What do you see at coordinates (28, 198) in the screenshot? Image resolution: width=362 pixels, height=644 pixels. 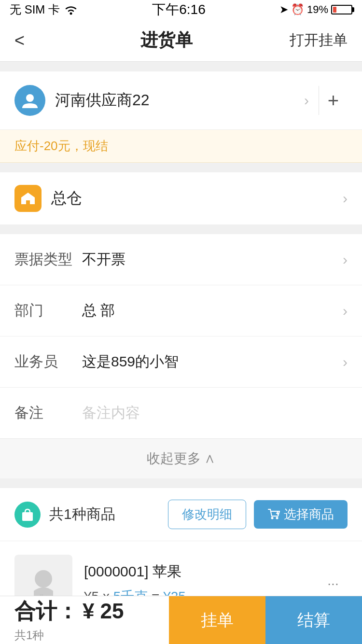 I see `house-icon` at bounding box center [28, 198].